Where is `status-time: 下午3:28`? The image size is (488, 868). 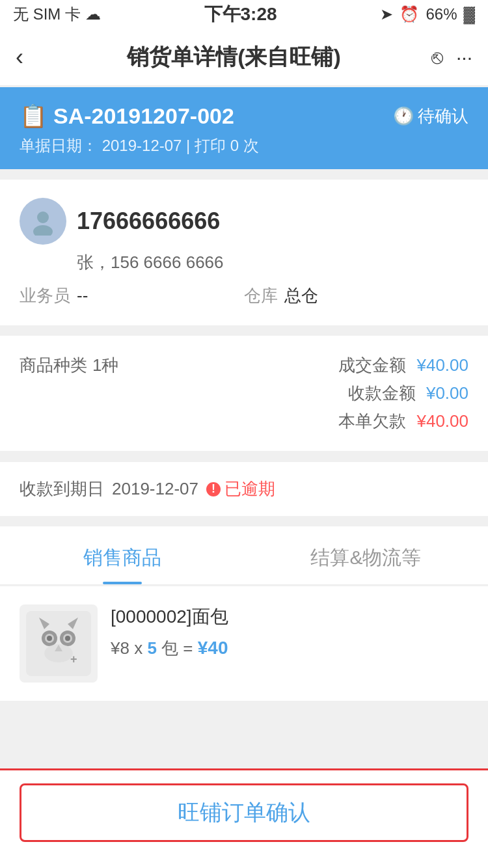
status-time: 下午3:28 is located at coordinates (241, 14).